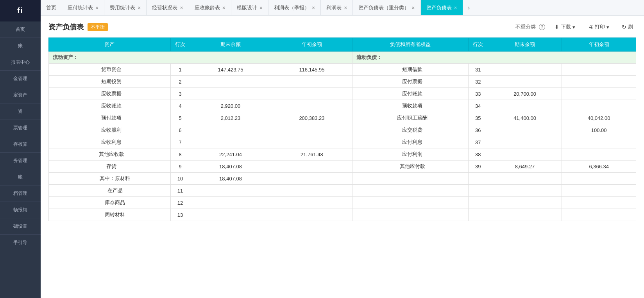 The height and width of the screenshot is (298, 644). I want to click on right-begin-balance: 6,366.34, so click(599, 166).